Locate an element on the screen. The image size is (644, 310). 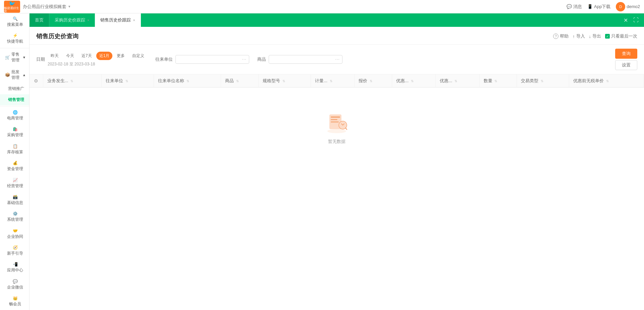
page-header-actions: ? 帮助 ↑ 导入 ↓ 导出 只看最后一次 is located at coordinates (595, 36).